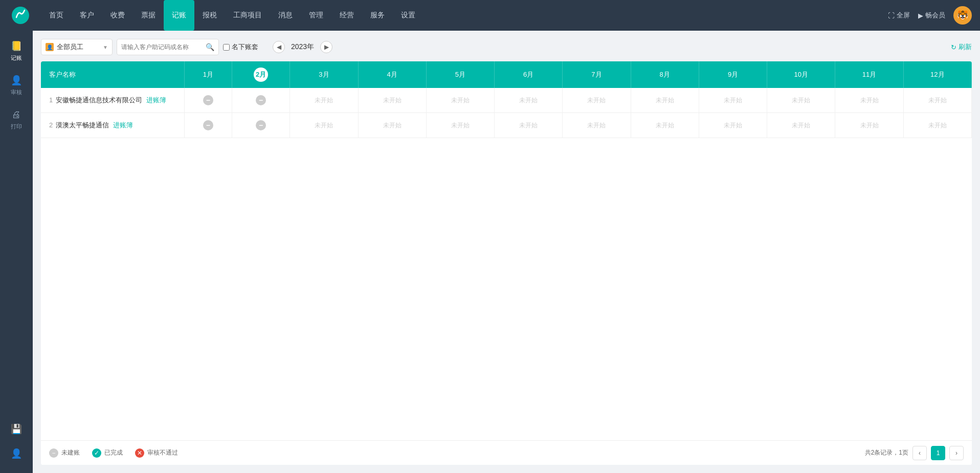  I want to click on nav-settings: 设置, so click(408, 15).